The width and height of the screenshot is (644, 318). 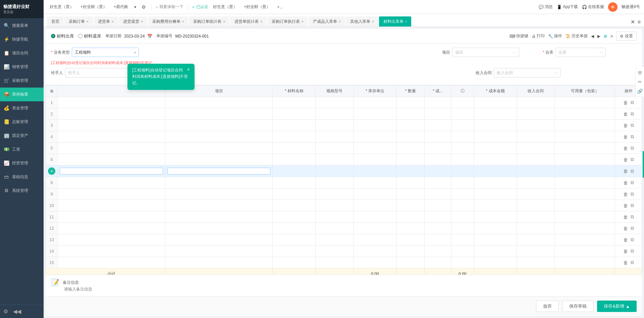 What do you see at coordinates (581, 52) in the screenshot?
I see `warehouse-select: 合库 ···` at bounding box center [581, 52].